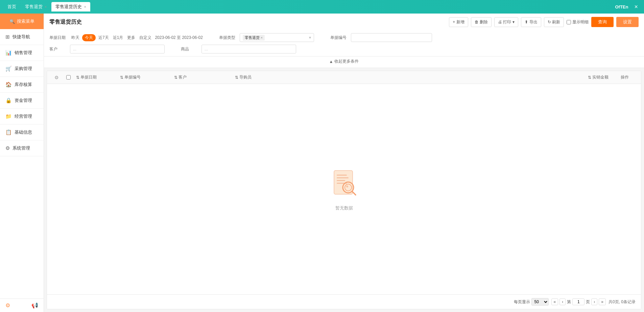 The width and height of the screenshot is (644, 312). I want to click on purchase-icon: 🛒, so click(9, 69).